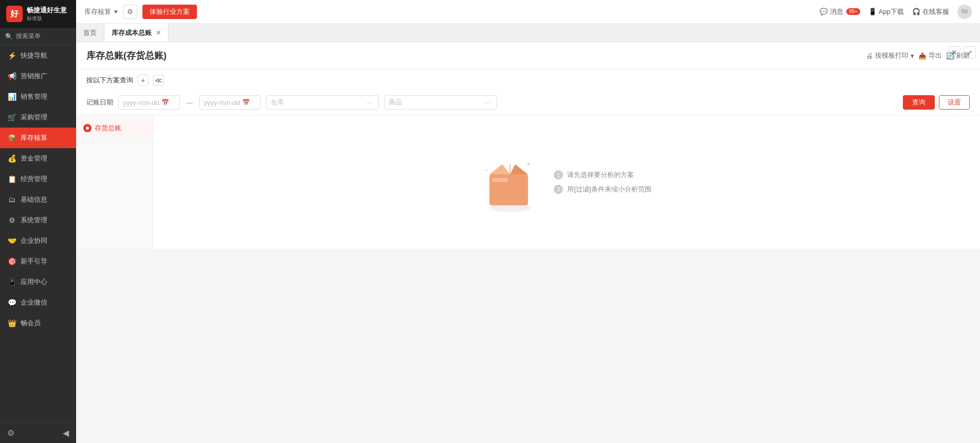 The width and height of the screenshot is (980, 443). What do you see at coordinates (930, 56) in the screenshot?
I see `export-button: 📤 导出` at bounding box center [930, 56].